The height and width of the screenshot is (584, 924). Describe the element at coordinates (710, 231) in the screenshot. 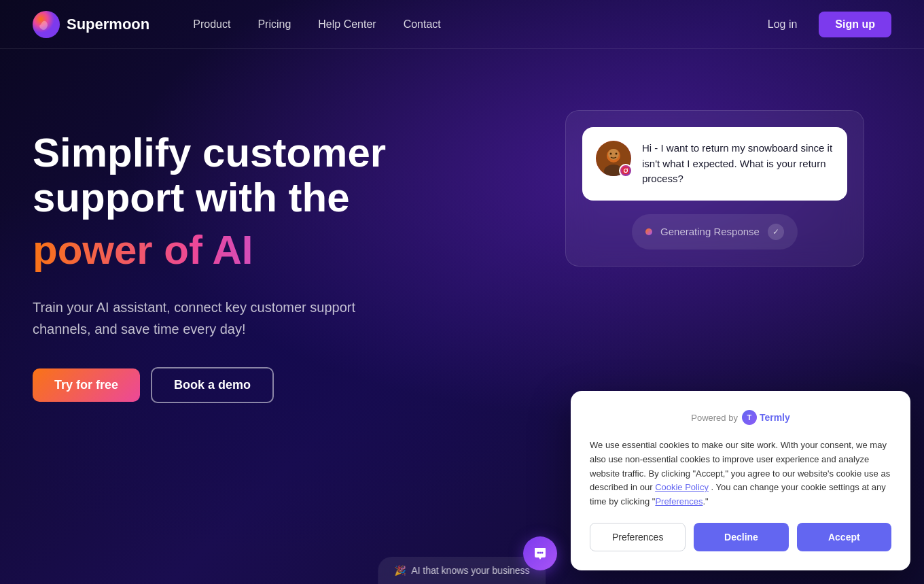

I see `generating-label: Generating Response` at that location.